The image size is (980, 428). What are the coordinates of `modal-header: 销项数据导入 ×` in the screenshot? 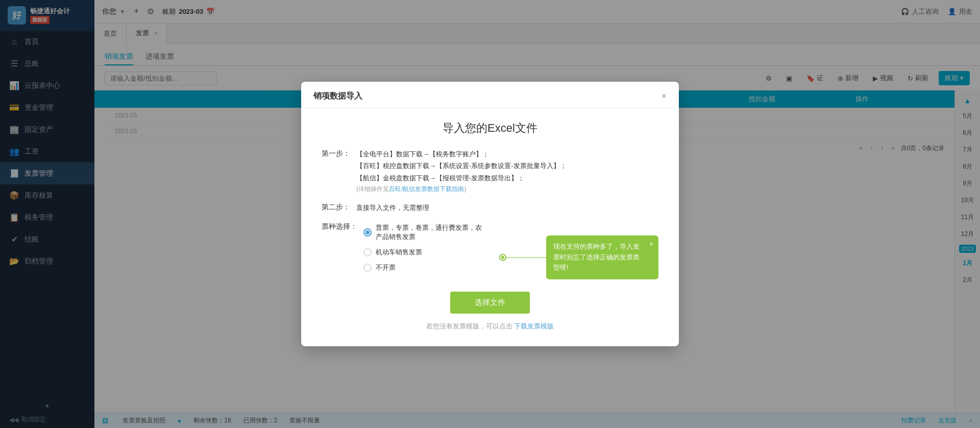 It's located at (490, 95).